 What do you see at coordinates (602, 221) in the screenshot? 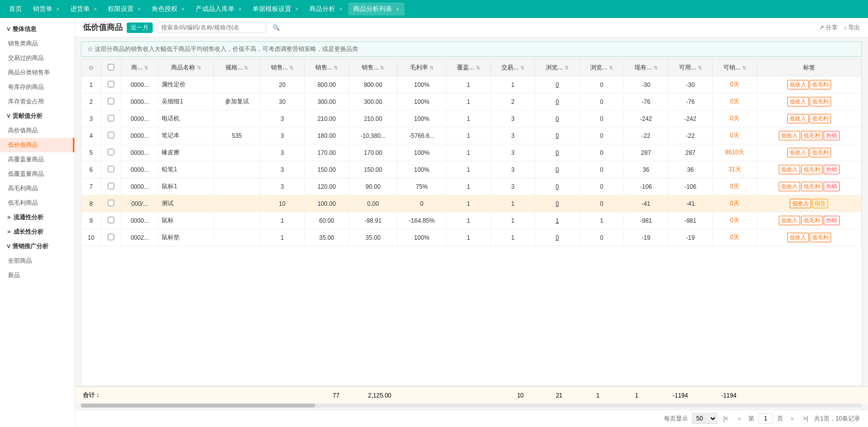
I see `cell-views2-9: 1` at bounding box center [602, 221].